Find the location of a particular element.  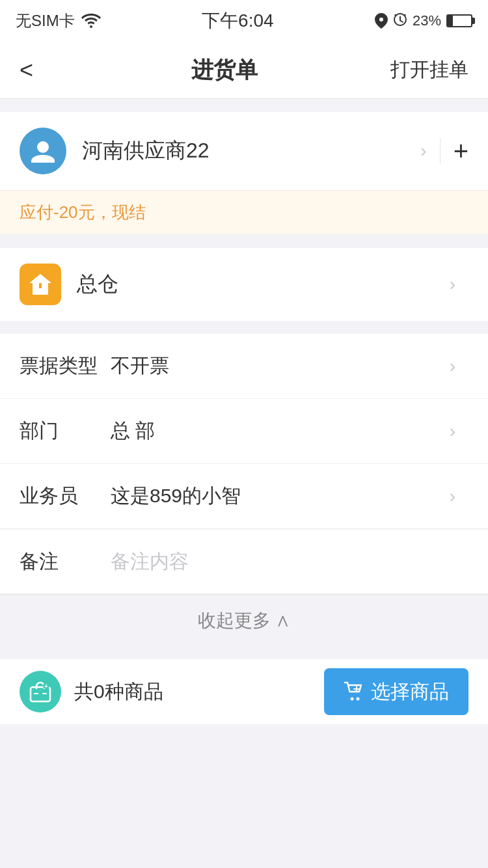

bottom-bar: + 共0种商品 选择商品 is located at coordinates (244, 692).